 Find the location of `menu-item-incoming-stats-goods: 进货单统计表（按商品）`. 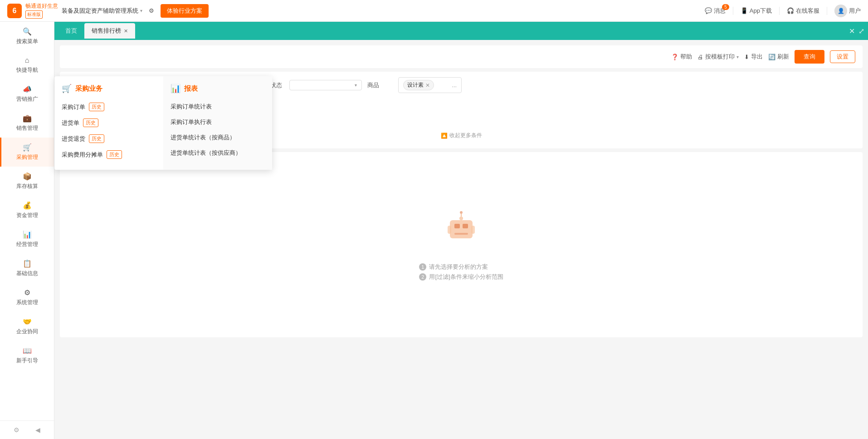

menu-item-incoming-stats-goods: 进货单统计表（按商品） is located at coordinates (218, 138).